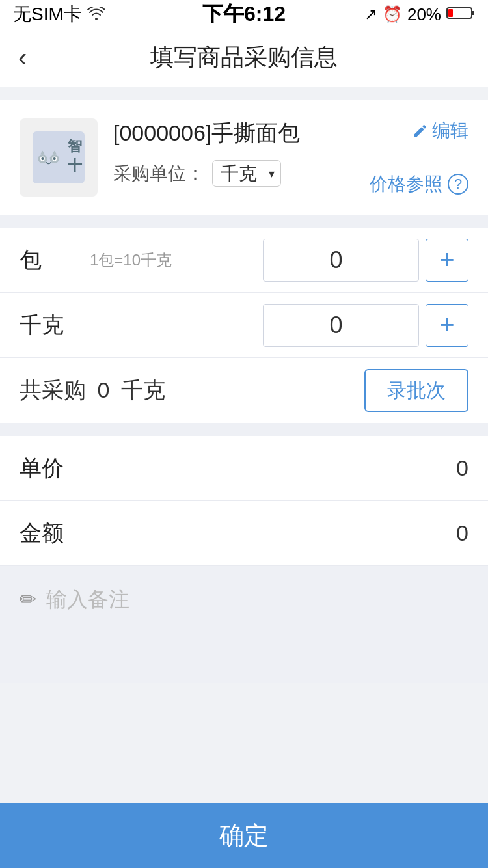 The height and width of the screenshot is (868, 488). Describe the element at coordinates (92, 390) in the screenshot. I see `summary-text: 共采购 0 千克` at that location.